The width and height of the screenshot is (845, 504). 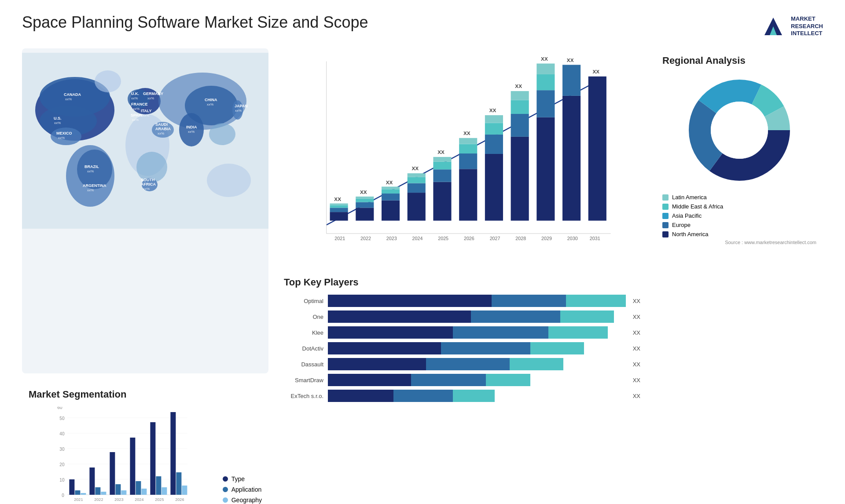 I want to click on player-xx-optimal: XX, so click(x=636, y=301).